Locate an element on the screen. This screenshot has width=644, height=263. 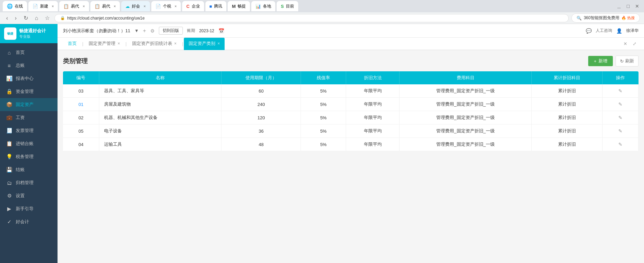
window-maximize: □ is located at coordinates (628, 6).